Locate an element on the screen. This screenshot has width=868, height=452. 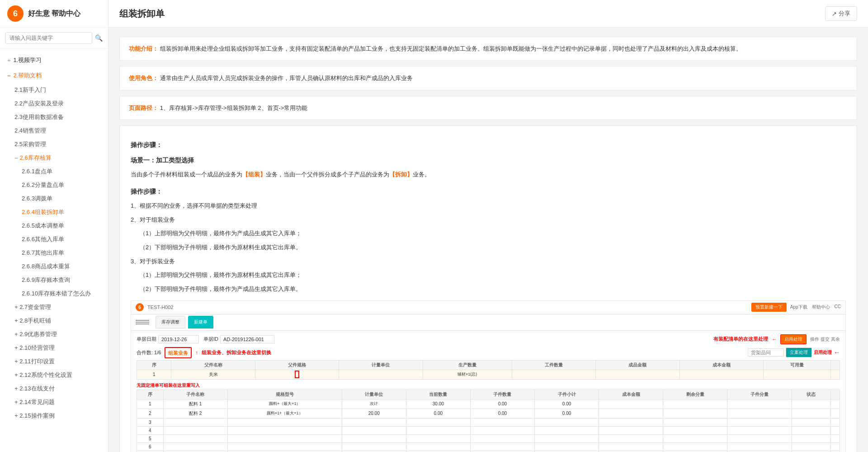
sidebar-item-purchase: 2.5采购管理 is located at coordinates (54, 144).